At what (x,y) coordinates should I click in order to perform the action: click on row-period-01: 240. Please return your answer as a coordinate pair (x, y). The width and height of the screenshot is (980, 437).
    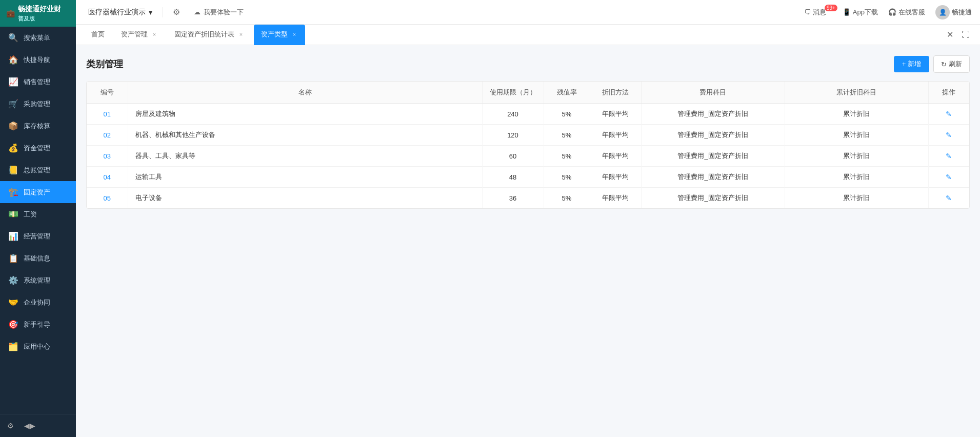
    Looking at the image, I should click on (513, 114).